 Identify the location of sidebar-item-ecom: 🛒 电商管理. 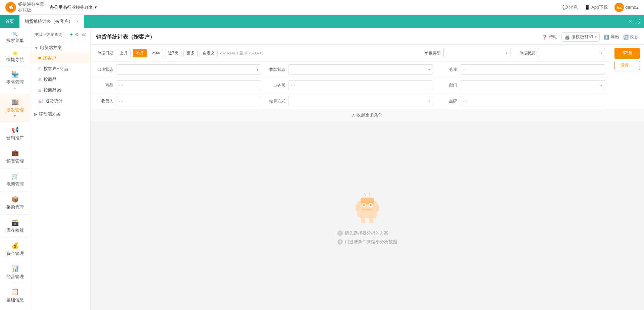
(15, 180).